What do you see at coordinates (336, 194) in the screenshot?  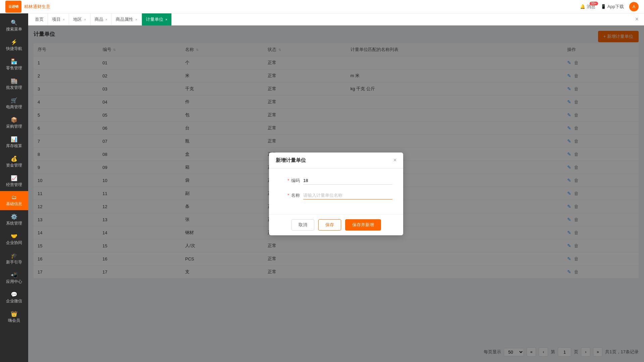 I see `add-unit-modal: 新增计量单位 × * 编码 *` at bounding box center [336, 194].